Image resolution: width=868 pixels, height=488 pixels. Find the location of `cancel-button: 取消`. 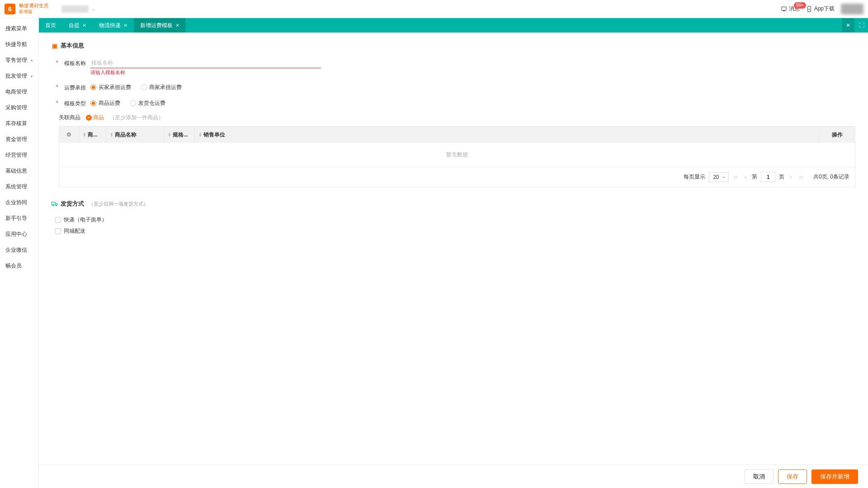

cancel-button: 取消 is located at coordinates (759, 477).